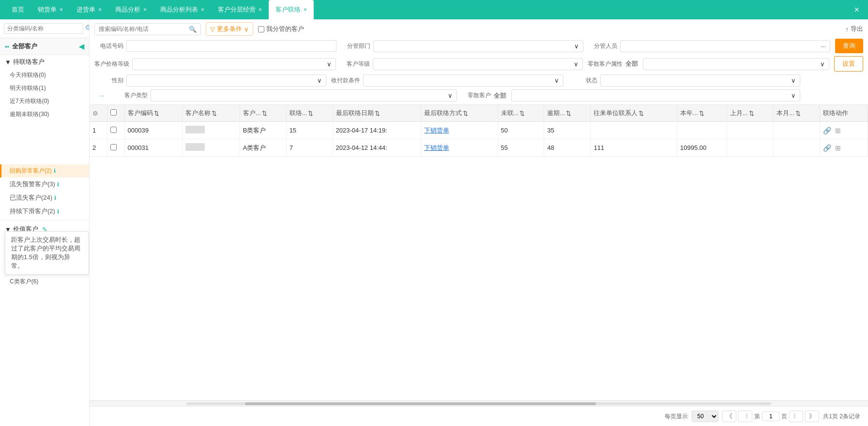 The height and width of the screenshot is (426, 868). I want to click on export-icon: ↑, so click(847, 29).